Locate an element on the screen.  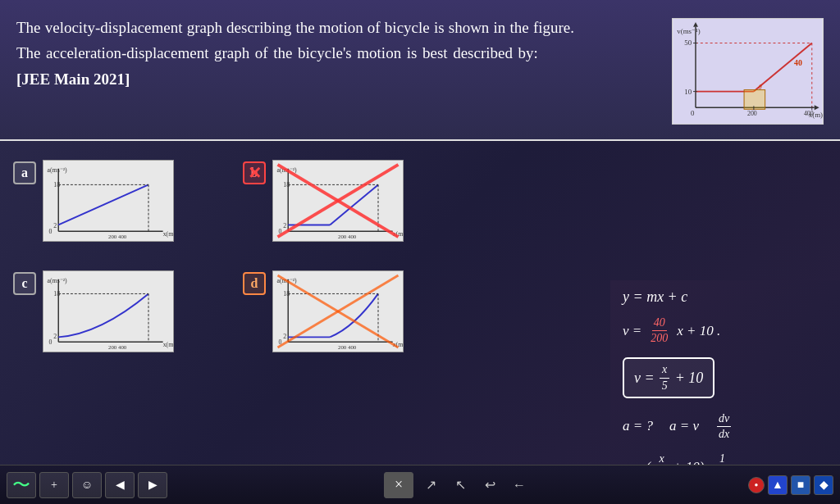
forward-button: ▶ is located at coordinates (153, 485).